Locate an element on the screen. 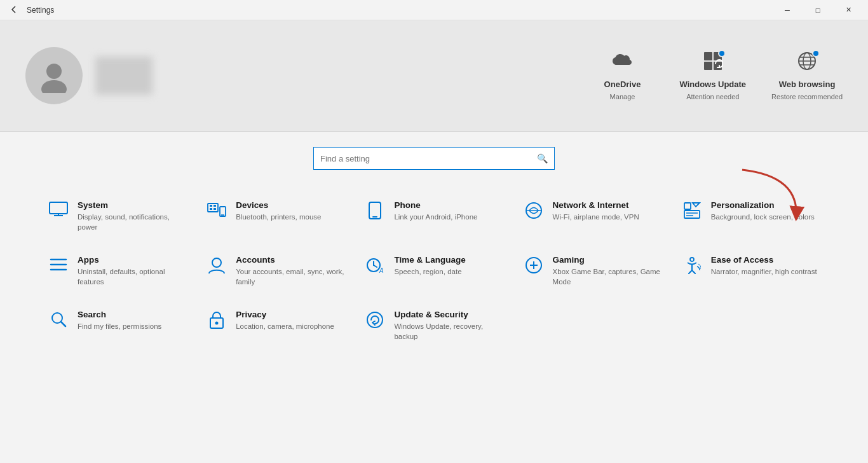 The height and width of the screenshot is (463, 868). update-security-title: Update & Security is located at coordinates (449, 314).